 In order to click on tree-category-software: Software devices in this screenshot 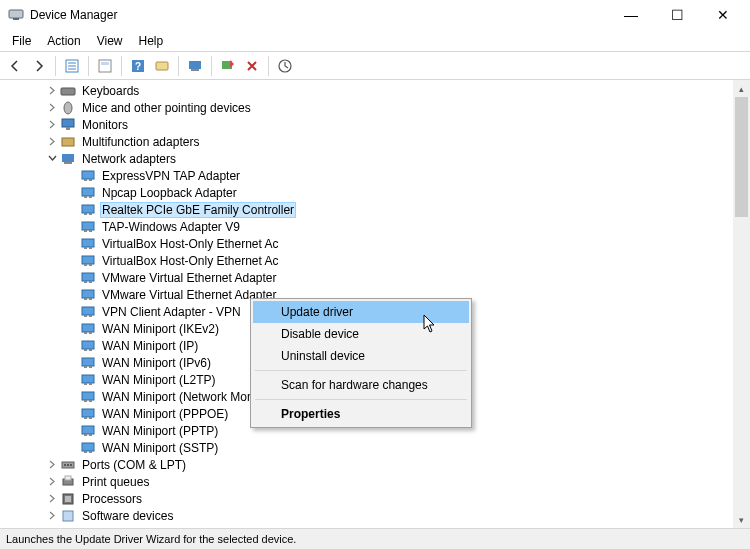, I will do `click(381, 516)`.